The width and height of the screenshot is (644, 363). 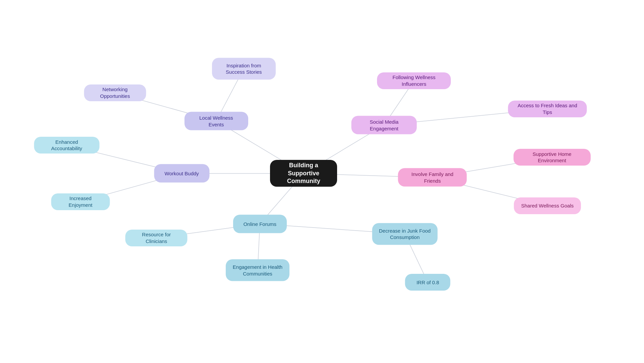 I want to click on node-supportive-home: Supportive Home Environment, so click(x=552, y=157).